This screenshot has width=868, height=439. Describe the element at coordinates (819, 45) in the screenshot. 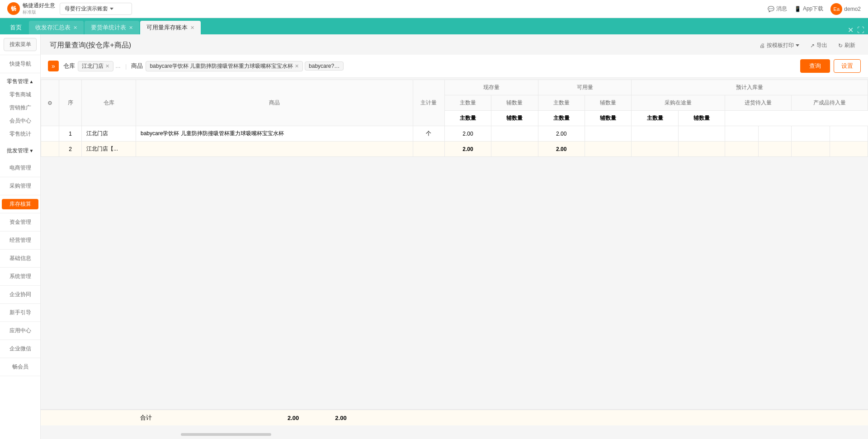

I see `export-button: ↗ 导出` at that location.